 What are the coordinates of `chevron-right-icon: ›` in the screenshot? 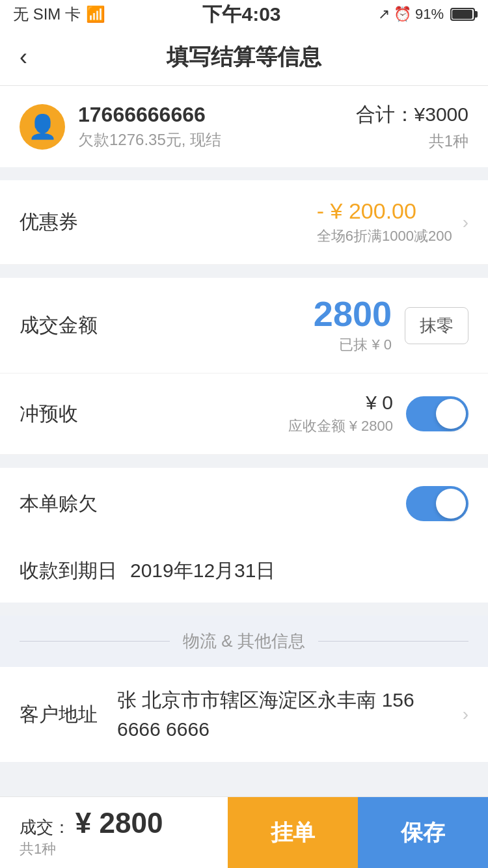 It's located at (466, 223).